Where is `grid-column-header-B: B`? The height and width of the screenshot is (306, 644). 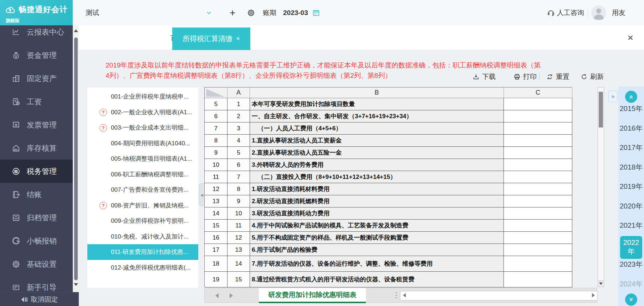
grid-column-header-B: B is located at coordinates (377, 93).